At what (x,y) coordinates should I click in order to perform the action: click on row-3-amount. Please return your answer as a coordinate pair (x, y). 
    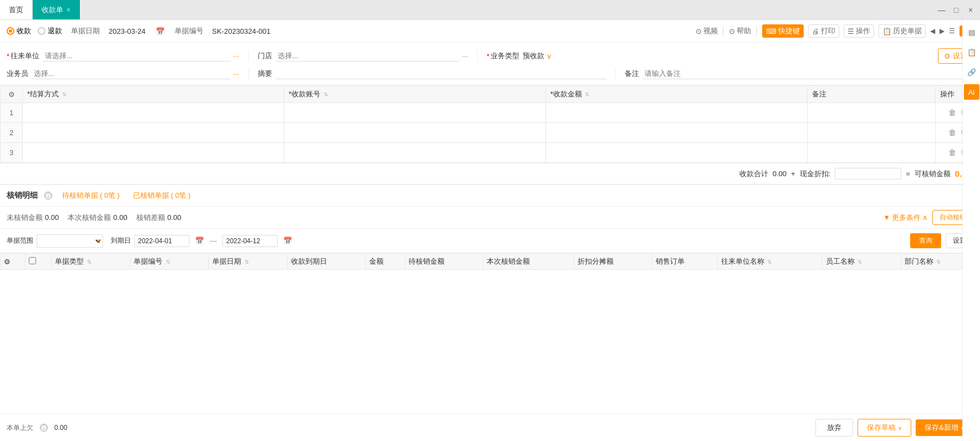
    Looking at the image, I should click on (676, 153).